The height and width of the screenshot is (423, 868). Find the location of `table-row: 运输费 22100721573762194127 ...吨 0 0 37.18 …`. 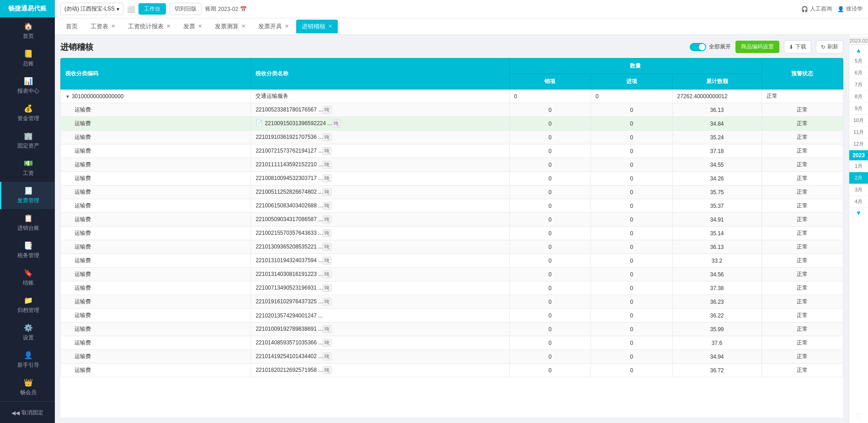

table-row: 运输费 22100721573762194127 ...吨 0 0 37.18 … is located at coordinates (452, 151).